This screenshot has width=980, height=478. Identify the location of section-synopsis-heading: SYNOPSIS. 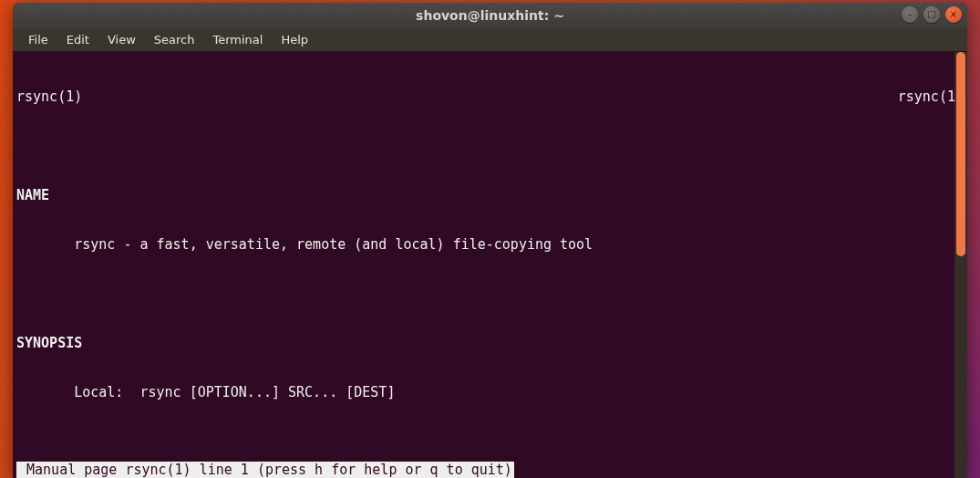
(490, 343).